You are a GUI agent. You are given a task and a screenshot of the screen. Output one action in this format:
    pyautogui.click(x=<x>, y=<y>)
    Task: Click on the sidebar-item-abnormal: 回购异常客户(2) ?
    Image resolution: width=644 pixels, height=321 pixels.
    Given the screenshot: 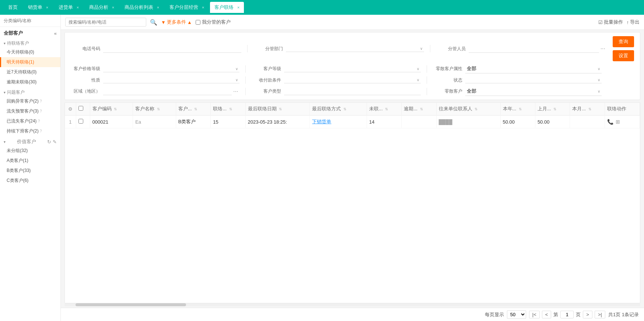 What is the action you would take?
    pyautogui.click(x=30, y=101)
    